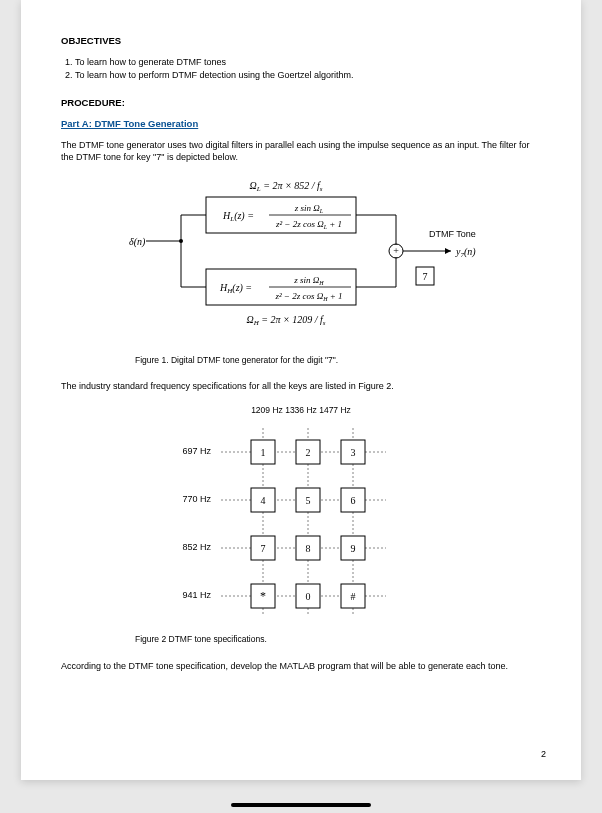 The image size is (602, 813). Describe the element at coordinates (308, 224) in the screenshot. I see `svg-text: z² − 2z cos ΩL + 1` at that location.